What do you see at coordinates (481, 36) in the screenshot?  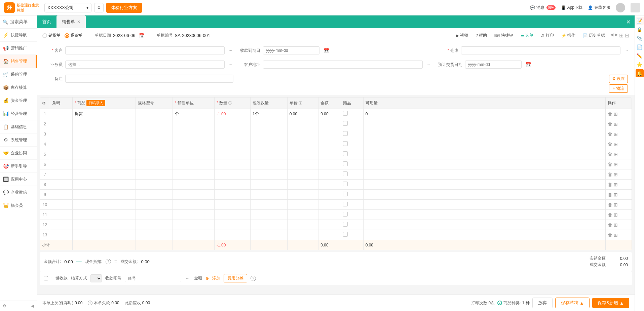 I see `help-btn: ? 帮助` at bounding box center [481, 36].